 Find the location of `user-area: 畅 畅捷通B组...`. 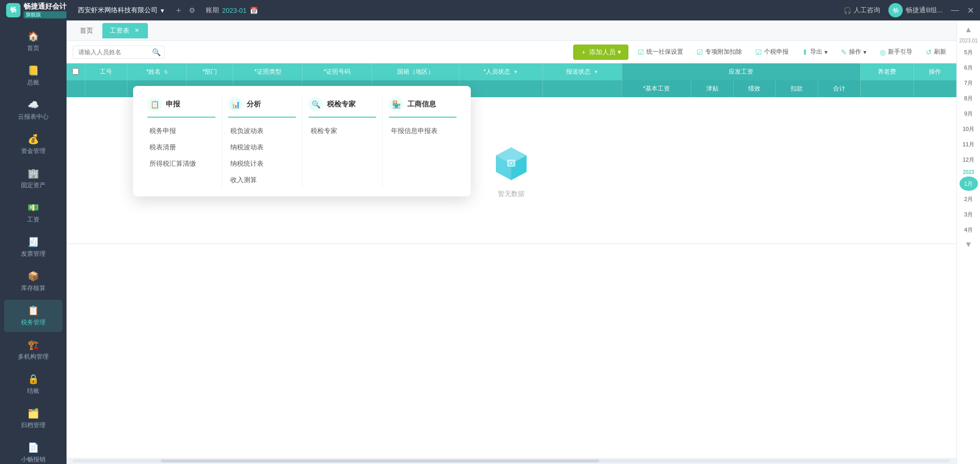

user-area: 畅 畅捷通B组... is located at coordinates (916, 10).